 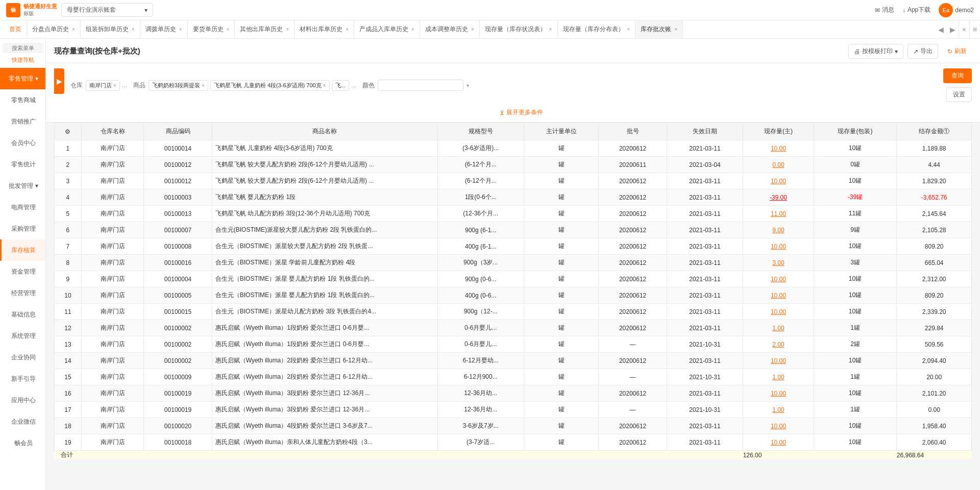 What do you see at coordinates (629, 30) in the screenshot?
I see `close-tab-xianzai2: ×` at bounding box center [629, 30].